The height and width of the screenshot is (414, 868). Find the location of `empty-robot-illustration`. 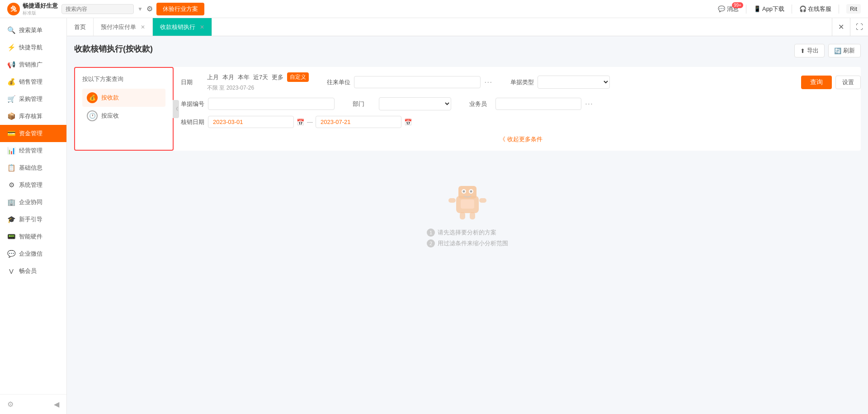

empty-robot-illustration is located at coordinates (467, 200).